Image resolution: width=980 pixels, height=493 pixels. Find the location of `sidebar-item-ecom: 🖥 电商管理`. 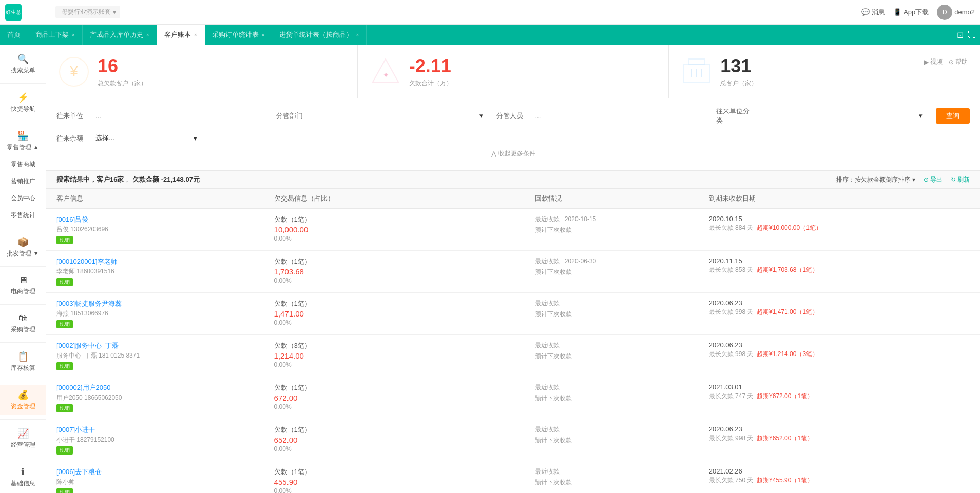

sidebar-item-ecom: 🖥 电商管理 is located at coordinates (23, 285).